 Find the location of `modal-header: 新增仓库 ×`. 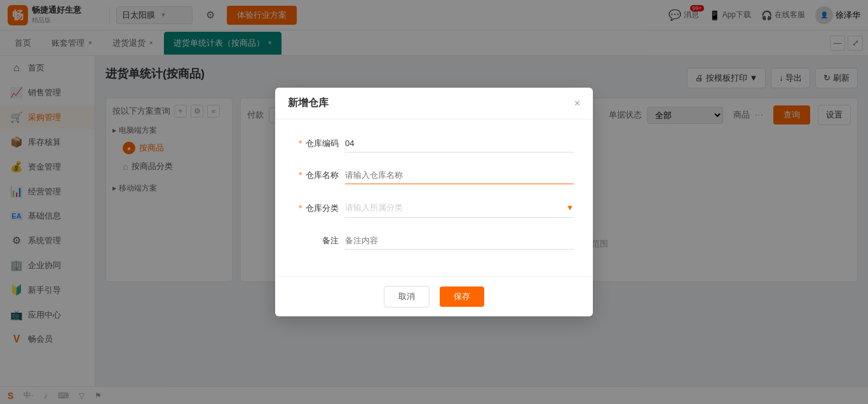

modal-header: 新增仓库 × is located at coordinates (434, 104).